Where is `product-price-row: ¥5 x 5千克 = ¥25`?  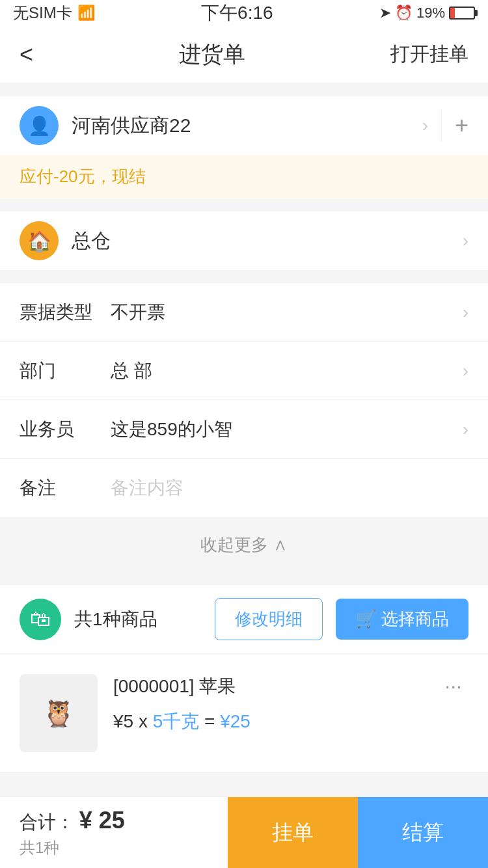 product-price-row: ¥5 x 5千克 = ¥25 is located at coordinates (268, 722).